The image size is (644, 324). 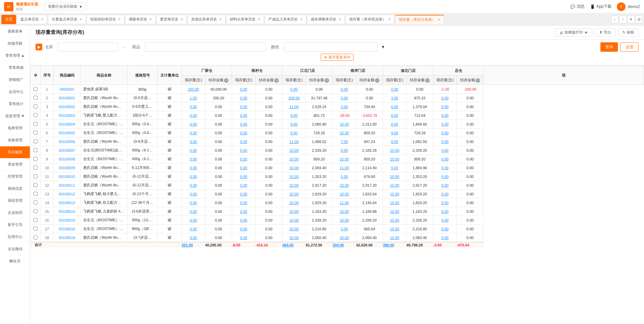 I want to click on warehouse-input, so click(x=88, y=47).